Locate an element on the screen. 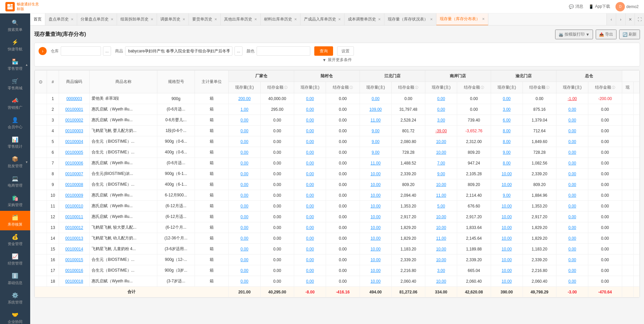 This screenshot has height=324, width=644. expand-conditions-button: ▼ 展开更多条件 is located at coordinates (337, 59).